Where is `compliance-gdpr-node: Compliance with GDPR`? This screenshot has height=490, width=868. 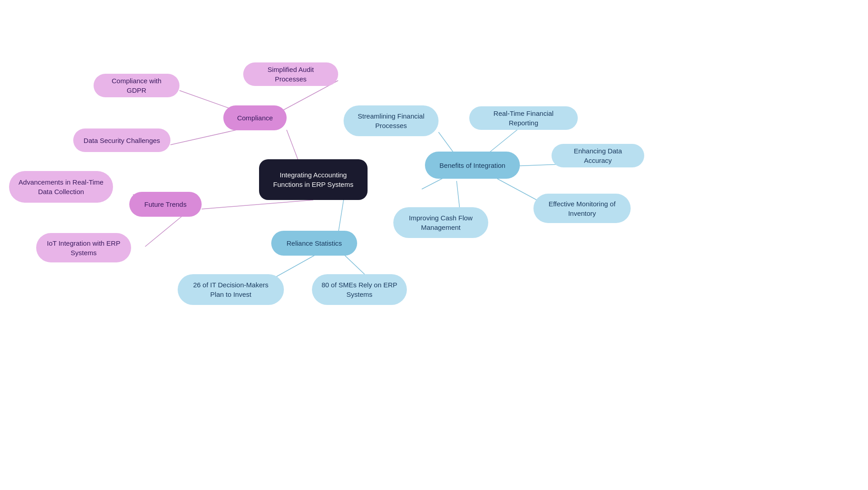 compliance-gdpr-node: Compliance with GDPR is located at coordinates (137, 86).